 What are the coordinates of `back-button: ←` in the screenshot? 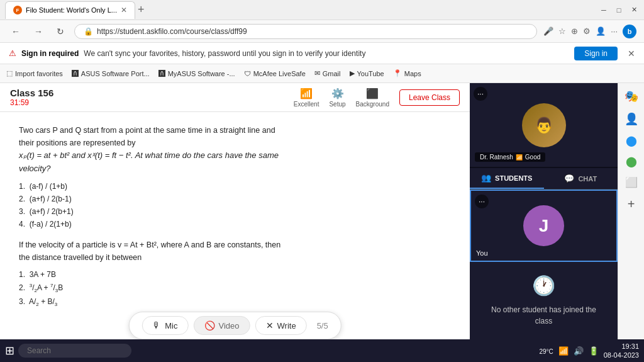 It's located at (16, 31).